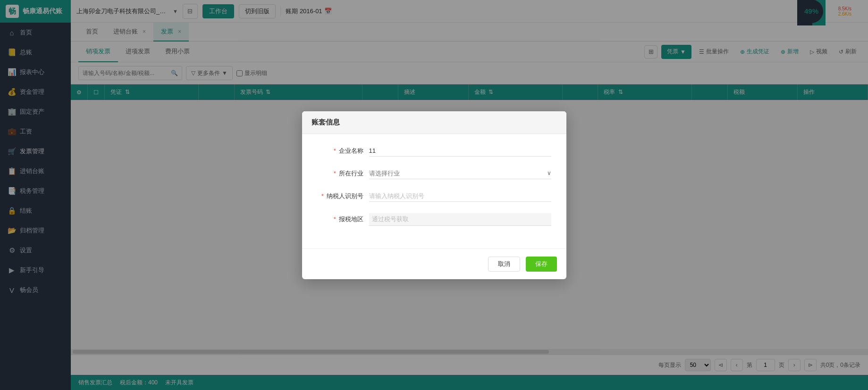 The height and width of the screenshot is (390, 868). I want to click on tax-region-label: * 报税地区, so click(343, 219).